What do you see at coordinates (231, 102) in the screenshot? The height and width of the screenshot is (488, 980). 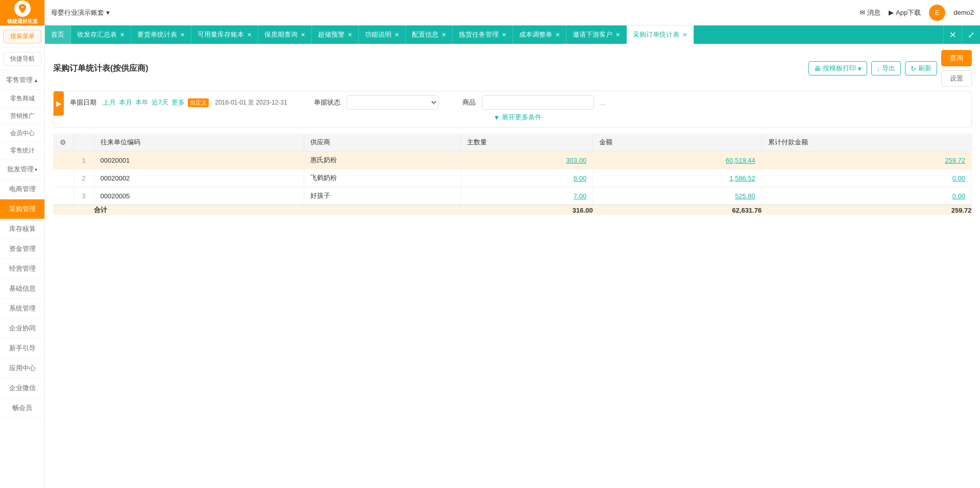 I see `date-from: 2016-01-01` at bounding box center [231, 102].